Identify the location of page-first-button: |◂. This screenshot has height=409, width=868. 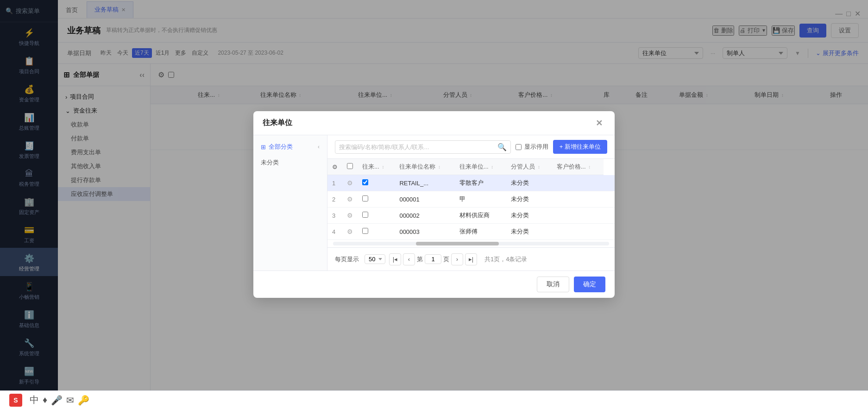
(395, 259).